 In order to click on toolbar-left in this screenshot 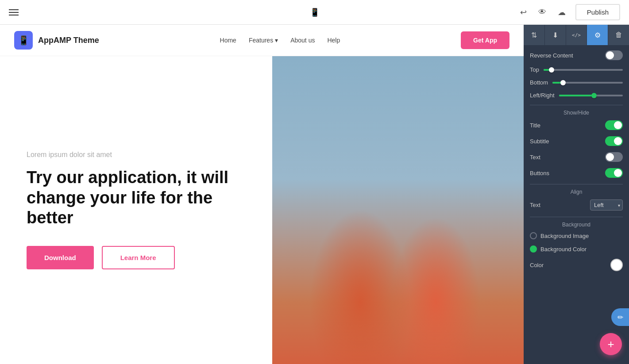, I will do `click(14, 12)`.